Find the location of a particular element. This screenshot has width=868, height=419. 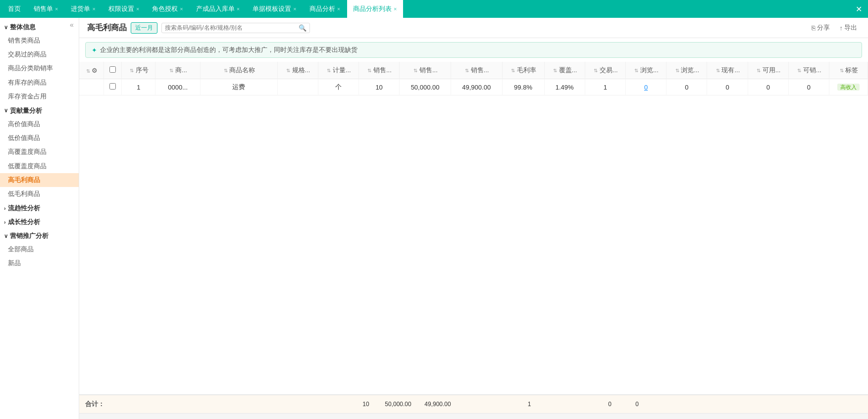

nav-tab-close-2: × is located at coordinates (94, 9).